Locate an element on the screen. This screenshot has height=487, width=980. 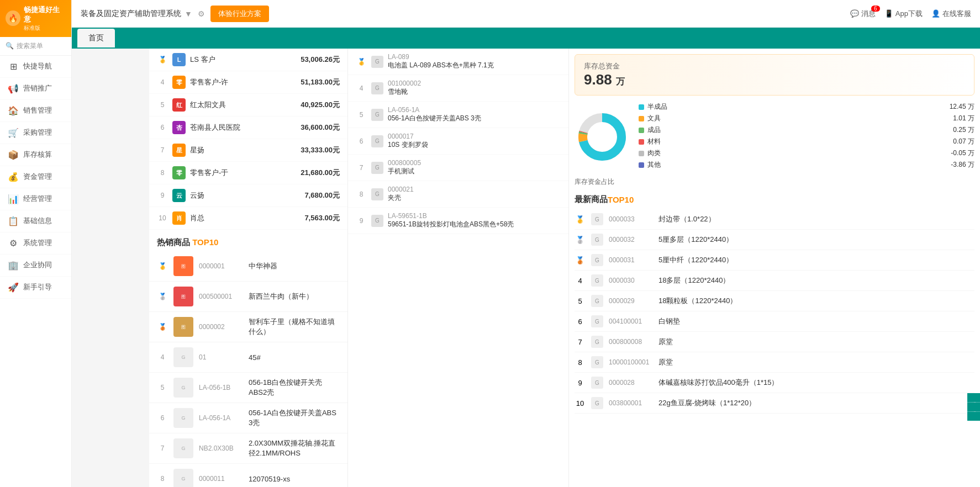
rank-item-2: 4 零 零售客户-许 51,183.00元 is located at coordinates (249, 83).